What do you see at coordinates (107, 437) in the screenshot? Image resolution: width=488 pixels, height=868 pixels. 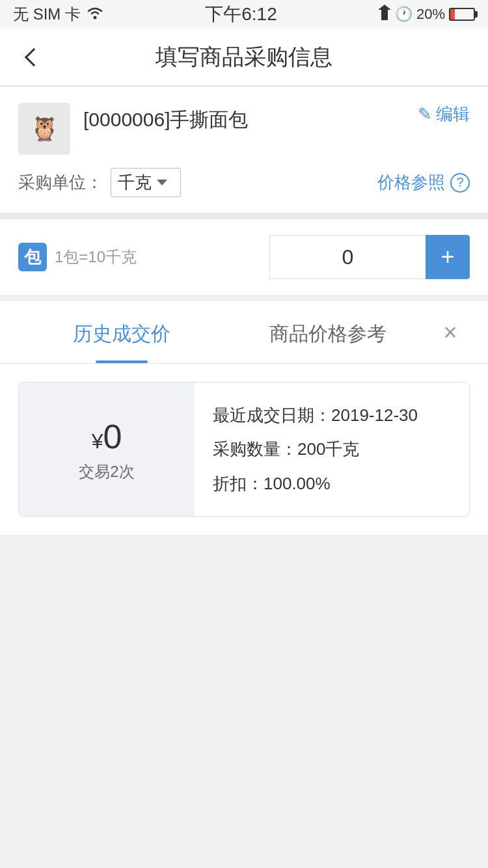 I see `price-display: ¥0` at bounding box center [107, 437].